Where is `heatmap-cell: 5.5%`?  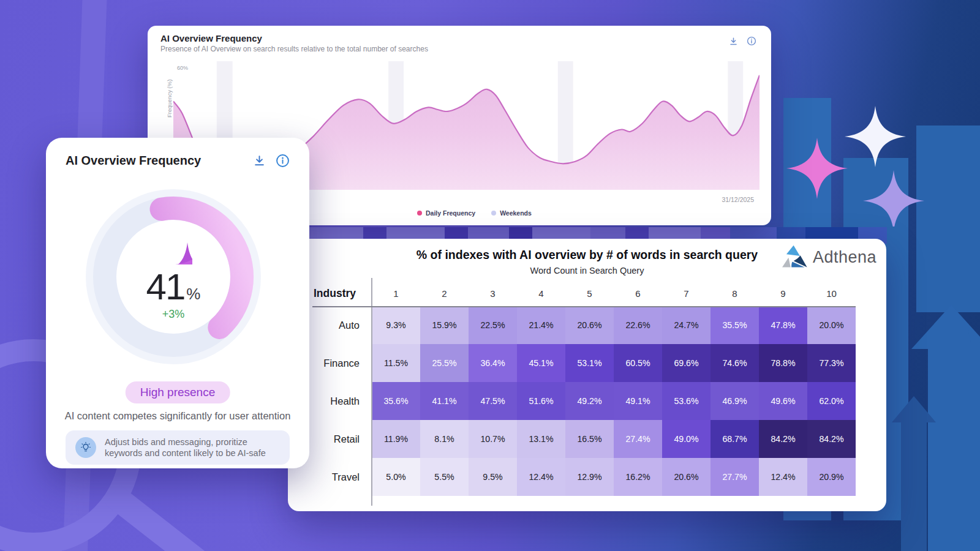 heatmap-cell: 5.5% is located at coordinates (445, 477).